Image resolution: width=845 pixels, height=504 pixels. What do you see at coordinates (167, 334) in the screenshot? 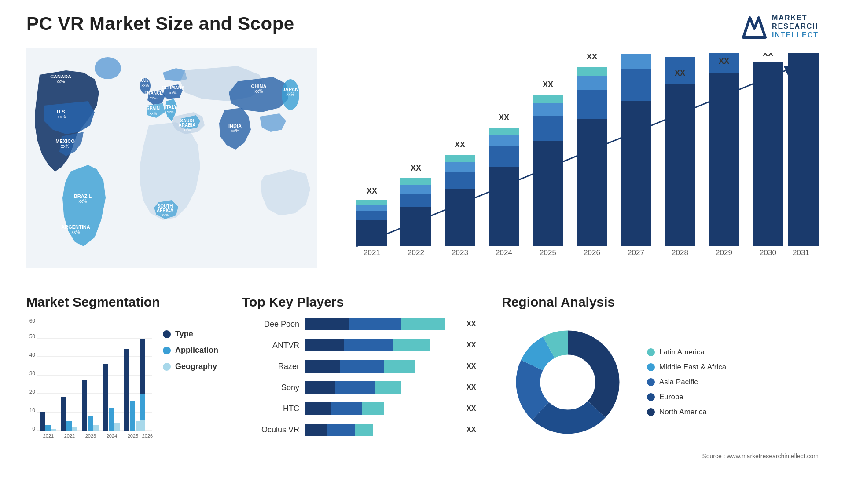
I see `legend-dot-type` at bounding box center [167, 334].